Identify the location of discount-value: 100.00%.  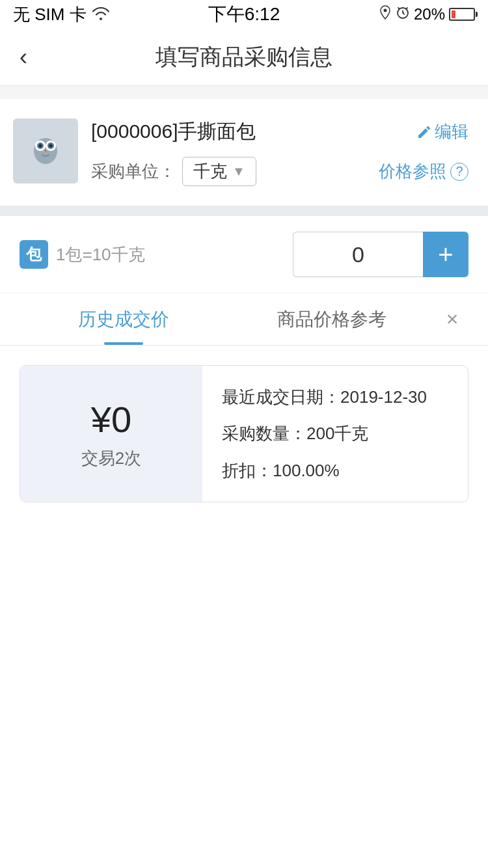
(306, 470).